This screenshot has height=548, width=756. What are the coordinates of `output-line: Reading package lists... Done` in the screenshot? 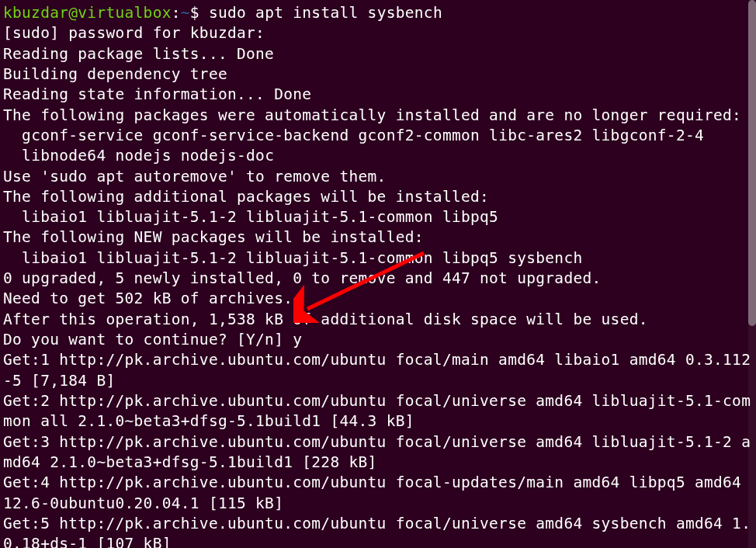 It's located at (138, 54).